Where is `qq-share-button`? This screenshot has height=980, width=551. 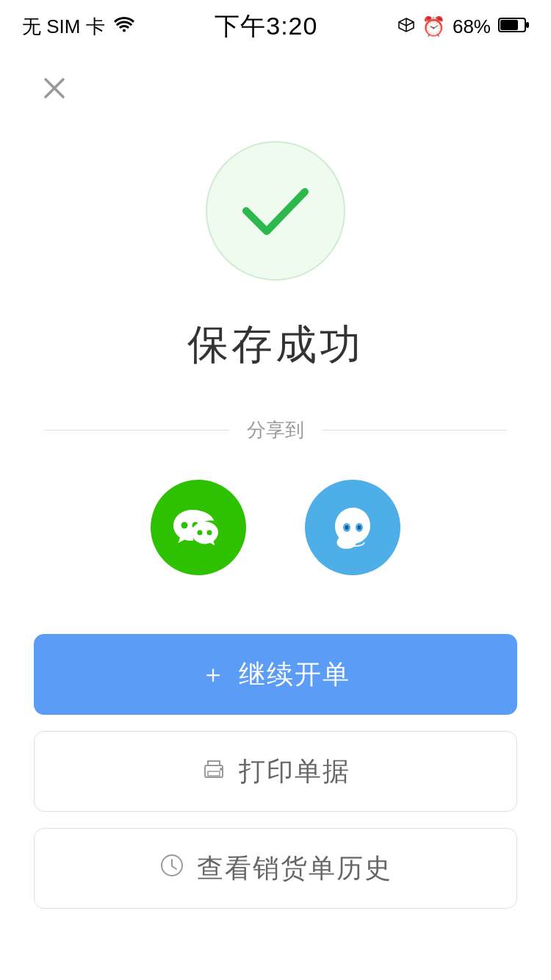 qq-share-button is located at coordinates (353, 527).